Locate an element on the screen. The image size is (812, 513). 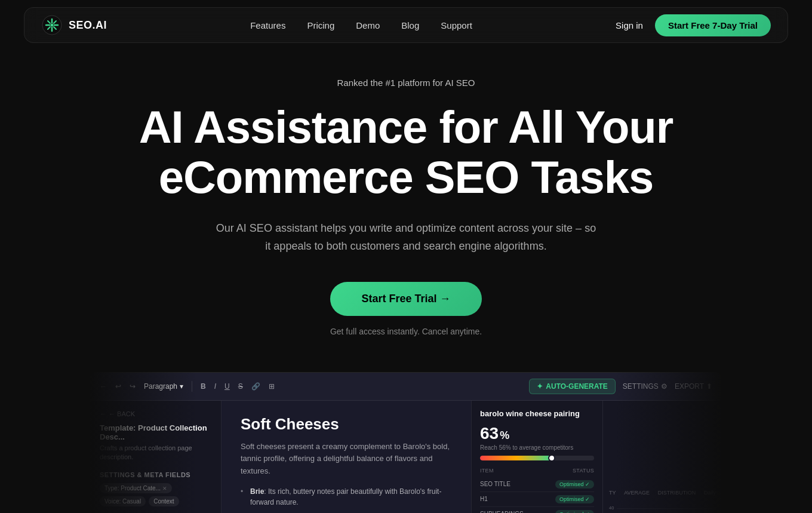
panel-table-header: ITEM STATUS is located at coordinates (537, 471).